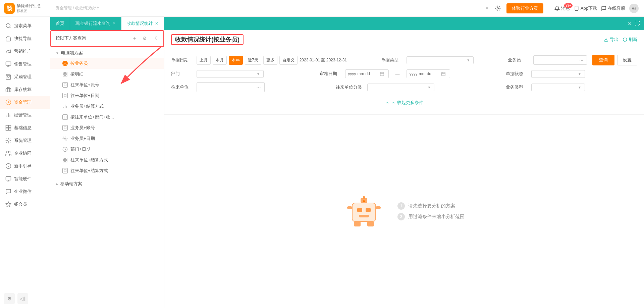  Describe the element at coordinates (107, 139) in the screenshot. I see `tree-item-salesperson-date: 业务员+日期` at that location.